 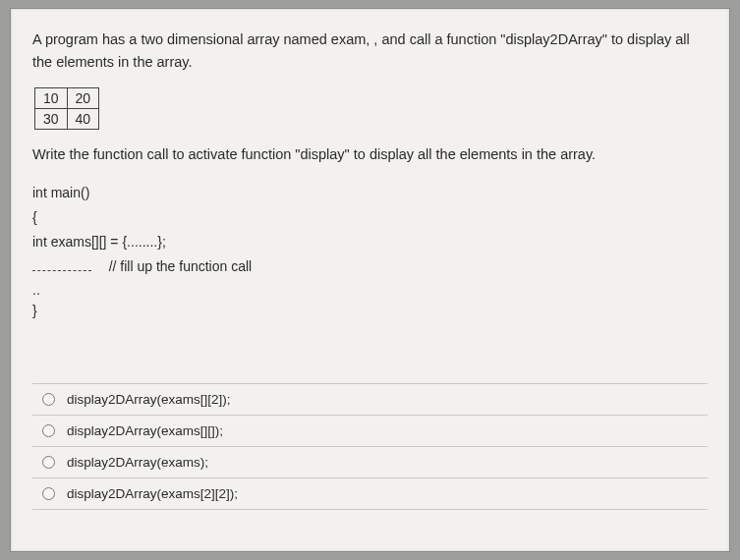 What do you see at coordinates (67, 108) in the screenshot?
I see `array-table: 10 20 30 40` at bounding box center [67, 108].